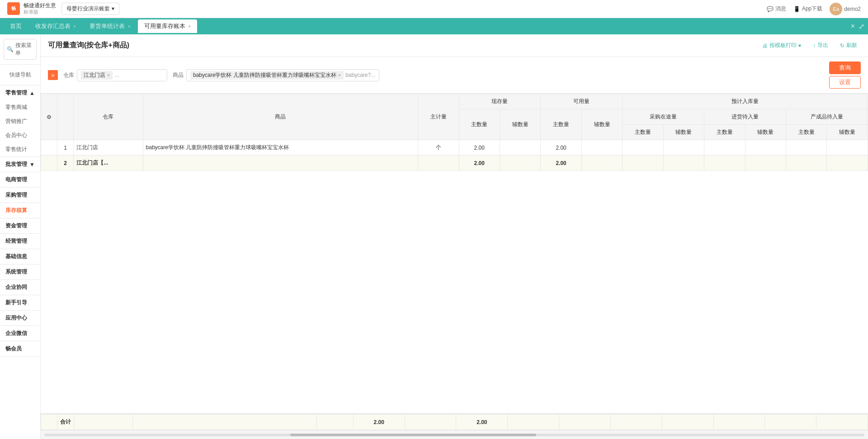  I want to click on footer-unit, so click(335, 422).